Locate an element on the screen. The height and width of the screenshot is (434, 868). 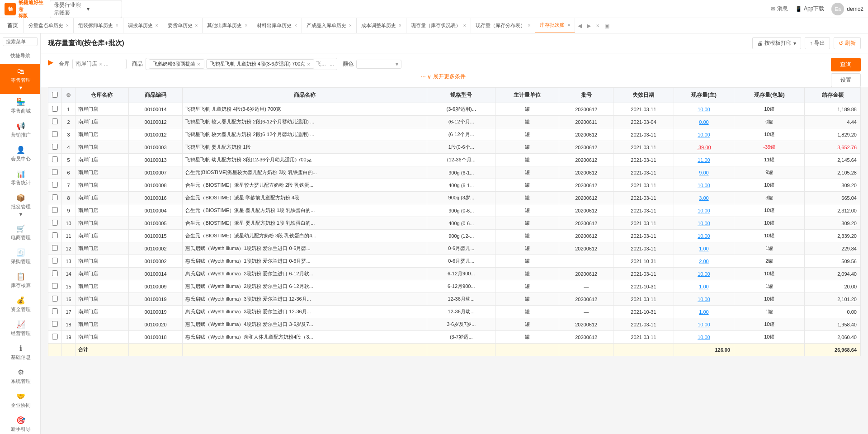
settings-btn: 设置 is located at coordinates (846, 80).